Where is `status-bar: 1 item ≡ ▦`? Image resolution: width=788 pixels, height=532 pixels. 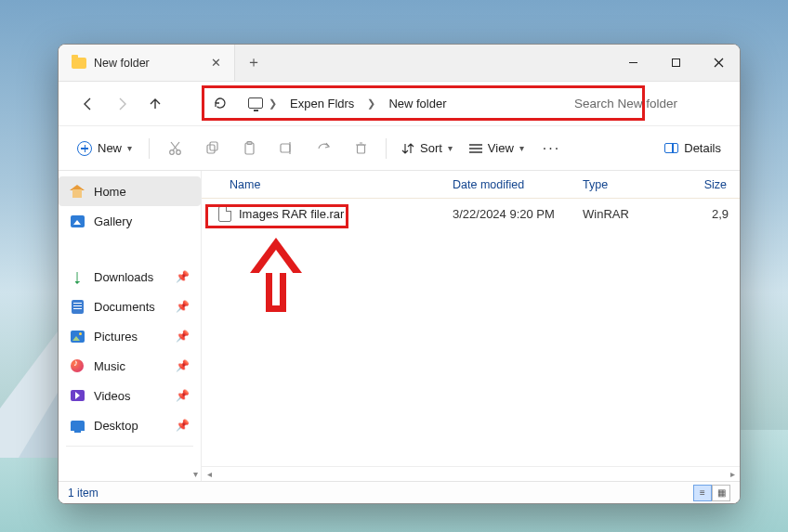 status-bar: 1 item ≡ ▦ is located at coordinates (400, 492).